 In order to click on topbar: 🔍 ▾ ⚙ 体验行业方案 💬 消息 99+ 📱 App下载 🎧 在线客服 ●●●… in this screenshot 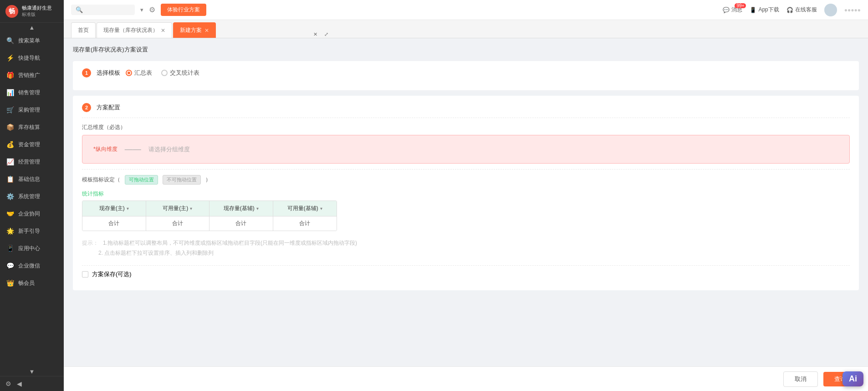, I will do `click(466, 10)`.